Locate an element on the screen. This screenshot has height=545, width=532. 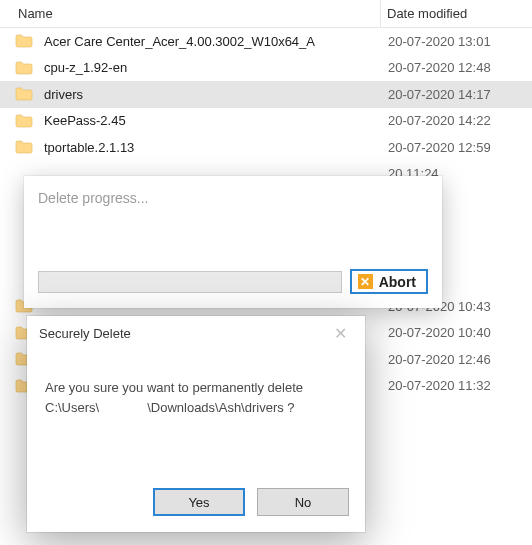
close-icon: ✕ is located at coordinates (340, 334).